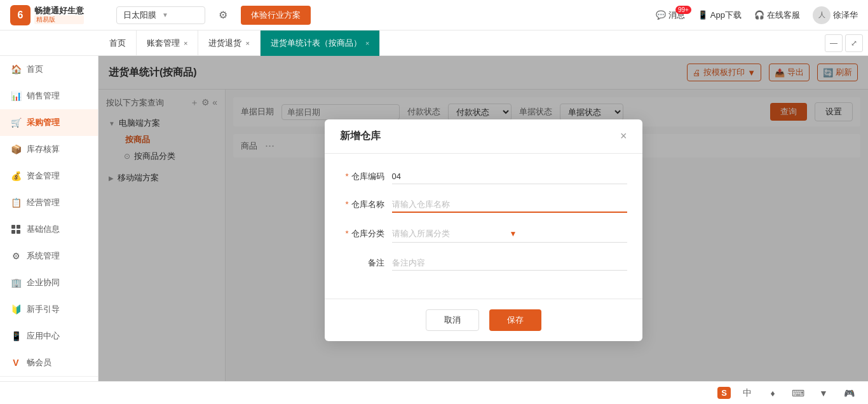 This screenshot has width=868, height=404. Describe the element at coordinates (510, 234) in the screenshot. I see `field-select-category: 请输入所属分类 ▼` at that location.